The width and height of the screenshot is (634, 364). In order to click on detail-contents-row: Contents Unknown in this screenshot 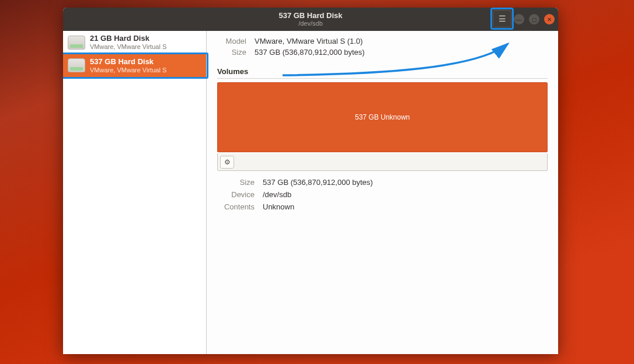, I will do `click(382, 206)`.